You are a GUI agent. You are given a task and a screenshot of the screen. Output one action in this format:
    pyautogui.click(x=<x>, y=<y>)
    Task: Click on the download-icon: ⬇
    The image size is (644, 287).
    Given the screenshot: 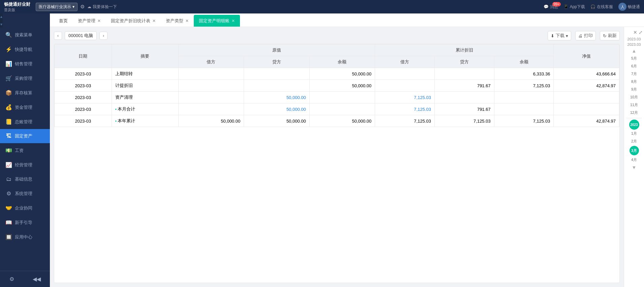 What is the action you would take?
    pyautogui.click(x=553, y=36)
    